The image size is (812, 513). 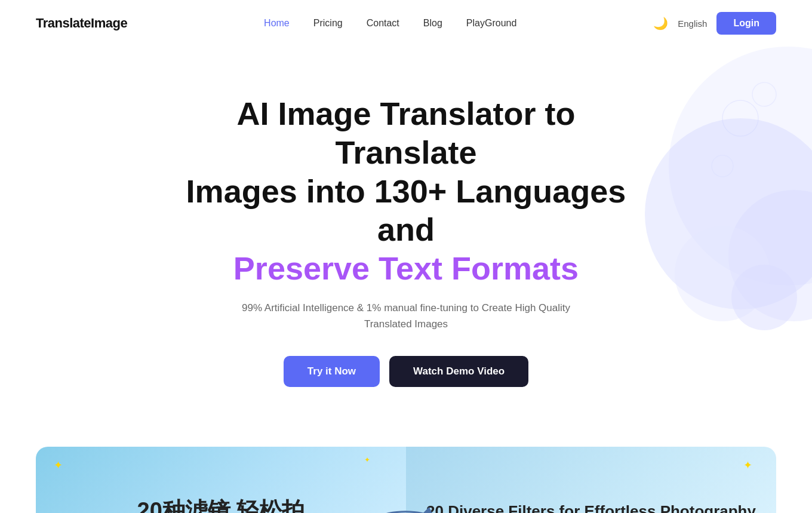 I want to click on try-now-button: Try it Now, so click(x=332, y=371).